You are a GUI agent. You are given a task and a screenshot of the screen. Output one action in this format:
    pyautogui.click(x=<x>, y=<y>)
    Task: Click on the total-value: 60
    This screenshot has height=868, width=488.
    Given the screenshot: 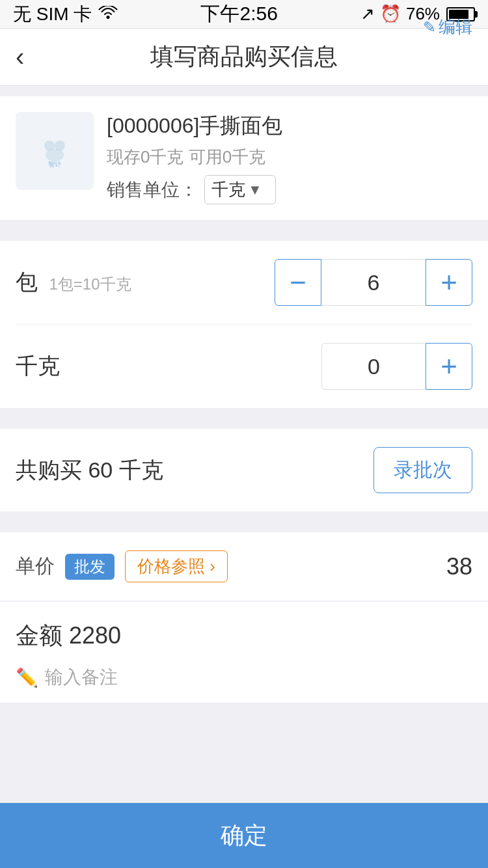 What is the action you would take?
    pyautogui.click(x=100, y=470)
    